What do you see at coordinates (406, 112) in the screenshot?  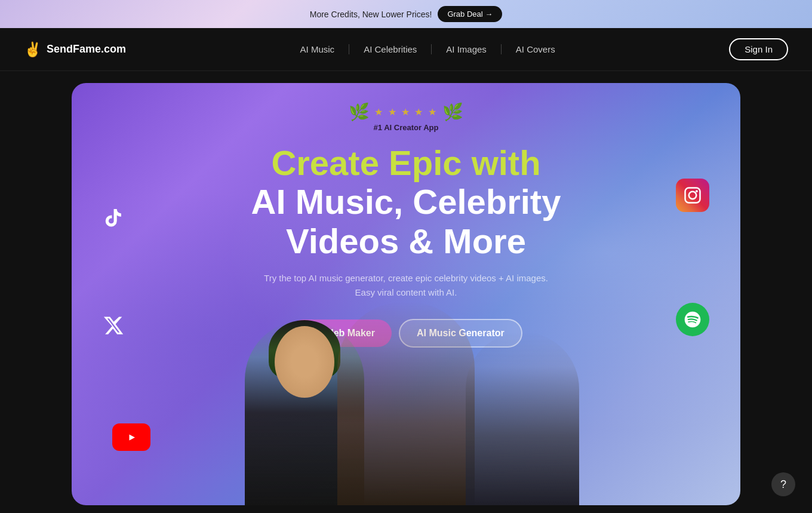 I see `badge-stars: ★ ★ ★ ★ ★` at bounding box center [406, 112].